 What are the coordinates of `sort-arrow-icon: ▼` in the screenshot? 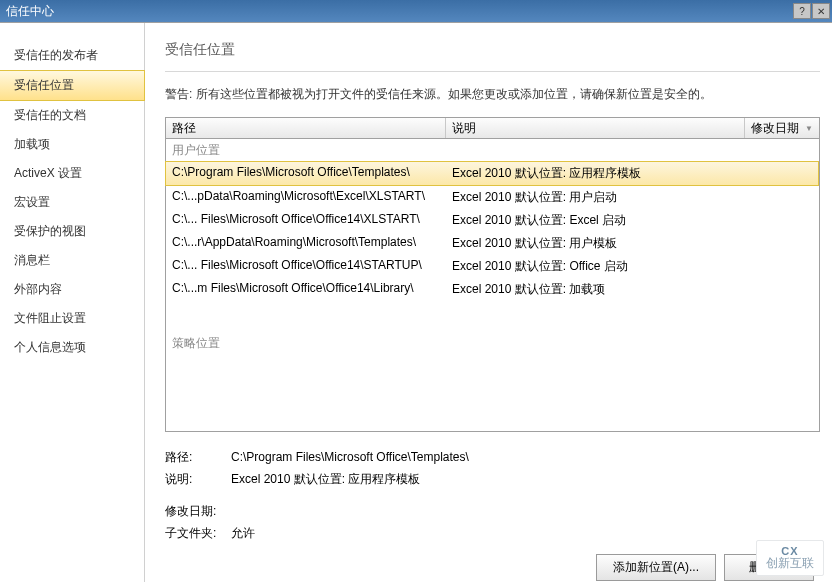 It's located at (809, 128).